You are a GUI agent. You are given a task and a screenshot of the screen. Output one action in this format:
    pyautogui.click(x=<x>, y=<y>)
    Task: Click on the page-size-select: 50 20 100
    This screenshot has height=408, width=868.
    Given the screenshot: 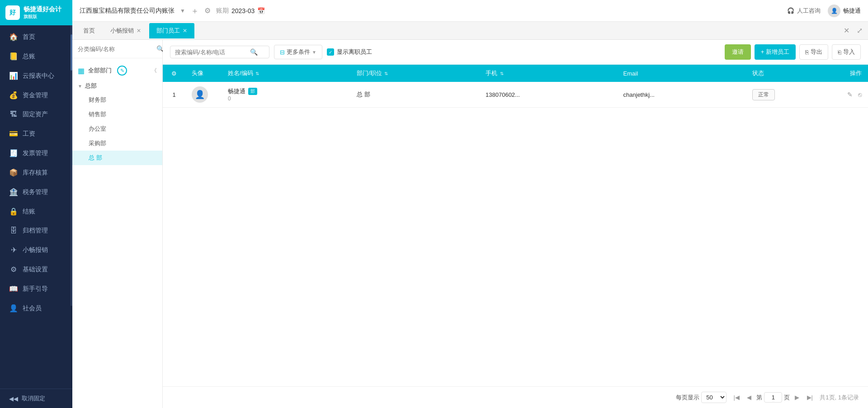 What is the action you would take?
    pyautogui.click(x=714, y=397)
    